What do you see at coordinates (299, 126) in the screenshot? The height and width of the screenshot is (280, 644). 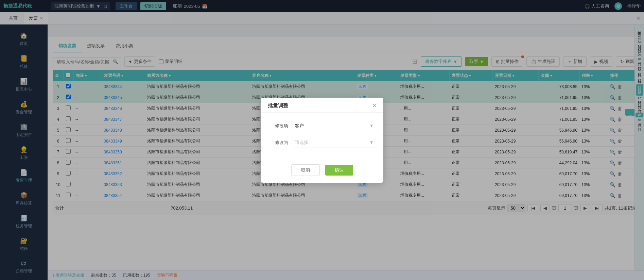 I see `modify-field-value: 客户` at bounding box center [299, 126].